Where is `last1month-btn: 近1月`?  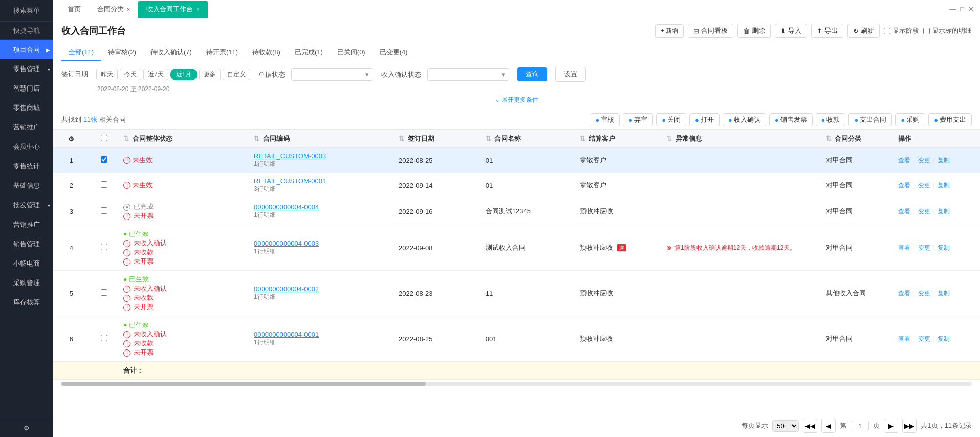 last1month-btn: 近1月 is located at coordinates (184, 75).